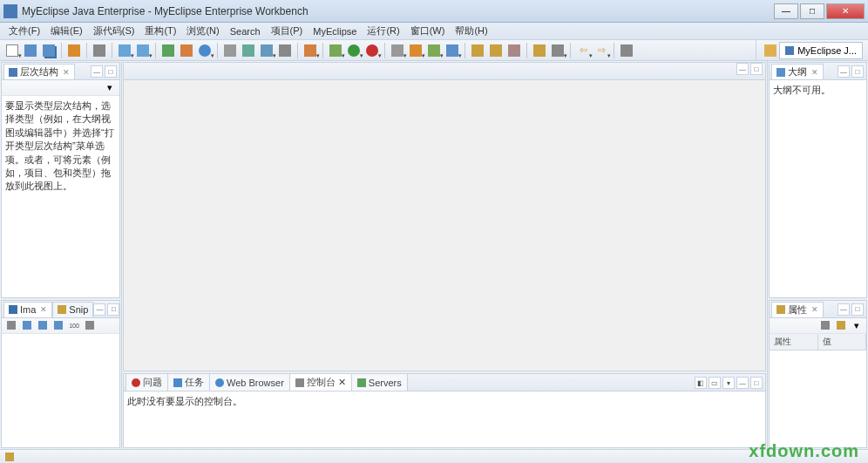 Image resolution: width=868 pixels, height=463 pixels. What do you see at coordinates (188, 382) in the screenshot?
I see `tab-tasks: 任务` at bounding box center [188, 382].